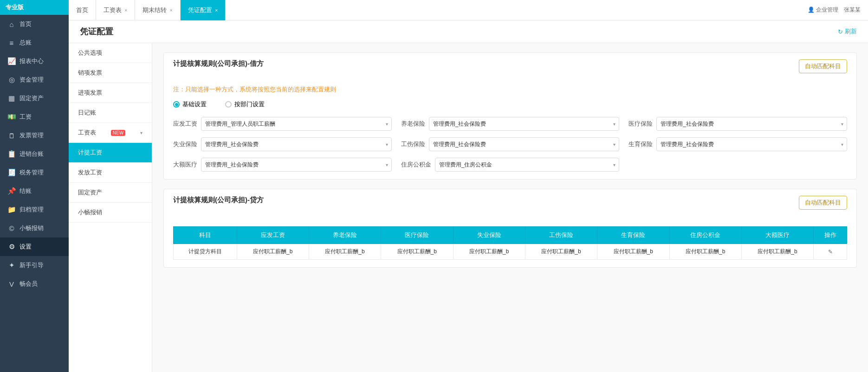  What do you see at coordinates (32, 98) in the screenshot?
I see `sidebar-item-label: 固定资产` at bounding box center [32, 98].